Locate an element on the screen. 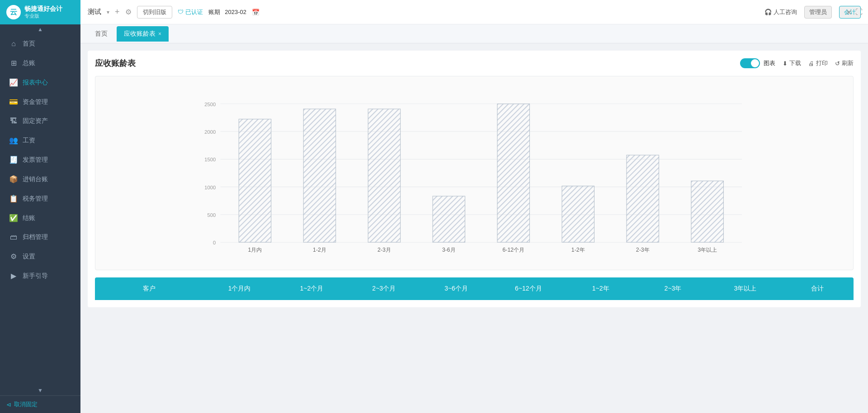 The width and height of the screenshot is (868, 413). close-window-button: ✕ is located at coordinates (849, 13).